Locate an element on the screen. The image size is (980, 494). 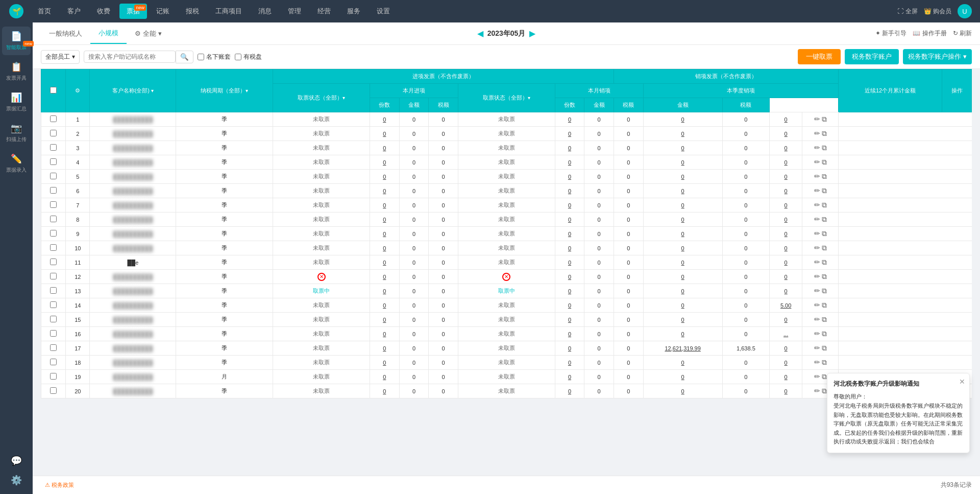
sidebar-item-gear: ⚙️ is located at coordinates (16, 480).